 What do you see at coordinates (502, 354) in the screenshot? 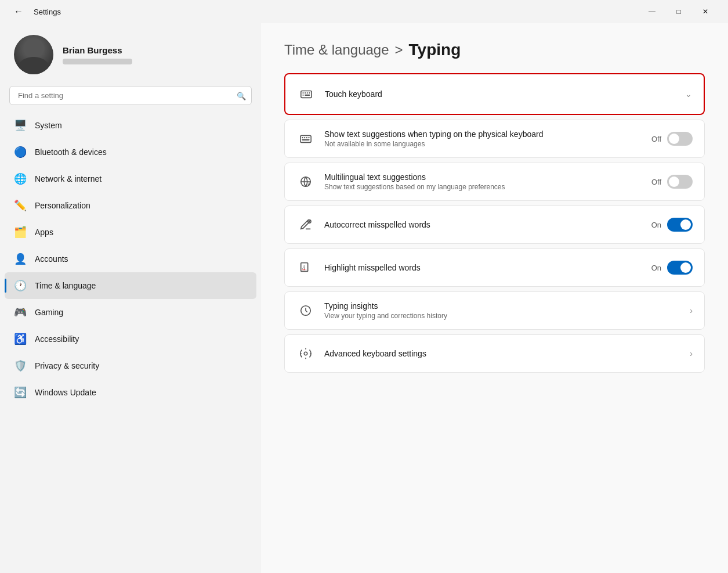
I see `advanced-keyboard-title: Advanced keyboard settings` at bounding box center [502, 354].